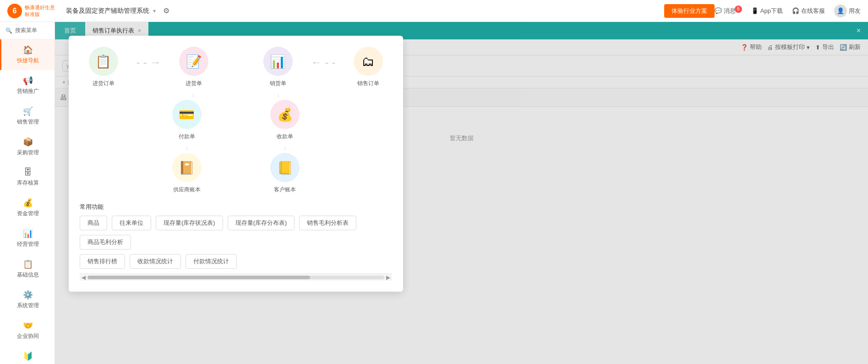  What do you see at coordinates (328, 223) in the screenshot?
I see `func-btn-sales-profit: 销售毛利分析表` at bounding box center [328, 223].